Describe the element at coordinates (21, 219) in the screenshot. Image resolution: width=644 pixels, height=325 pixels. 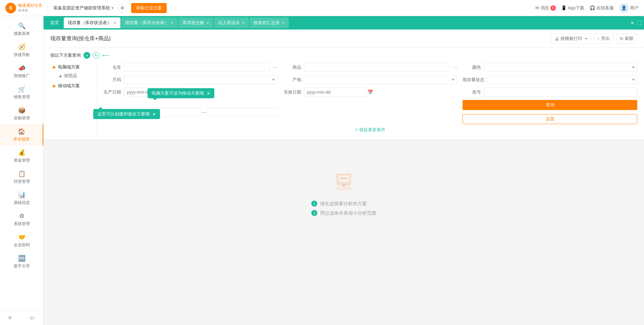
I see `sidebar-item-system: ⚙ 系统管理` at that location.